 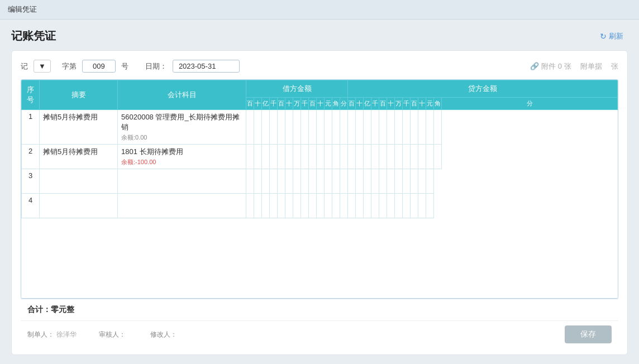 What do you see at coordinates (182, 157) in the screenshot?
I see `row2-subject: 1801 长期待摊费用 余额:-100.00` at bounding box center [182, 157].